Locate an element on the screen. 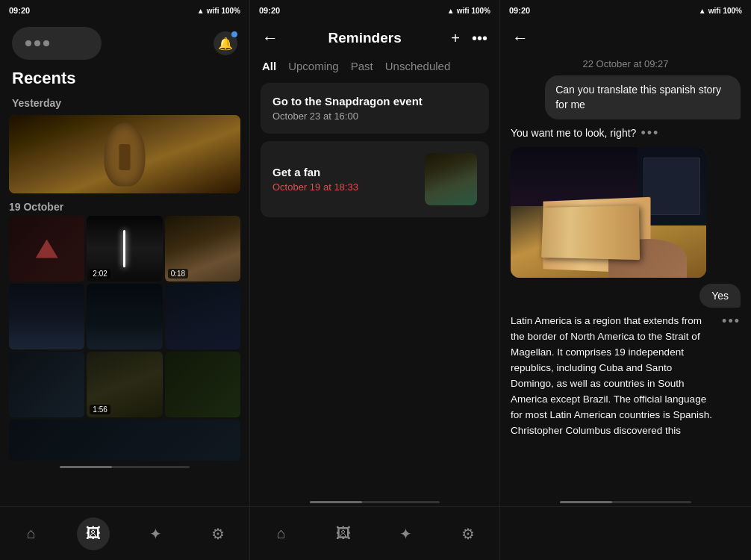 This screenshot has height=560, width=751. reminder-2-thumbnail is located at coordinates (451, 179).